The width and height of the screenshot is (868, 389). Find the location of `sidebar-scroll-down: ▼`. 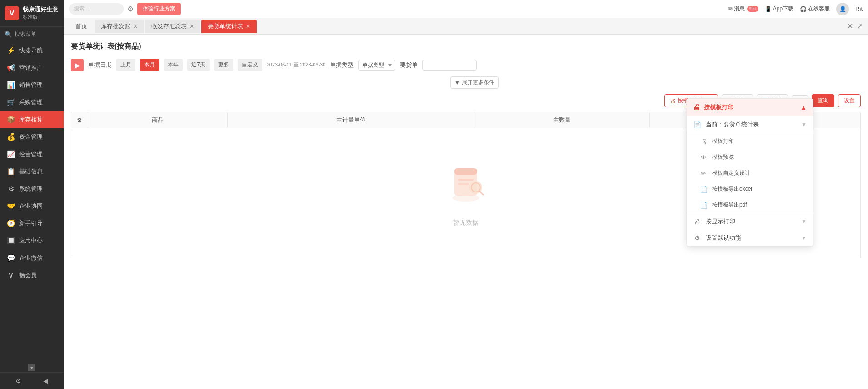

sidebar-scroll-down: ▼ is located at coordinates (32, 368).